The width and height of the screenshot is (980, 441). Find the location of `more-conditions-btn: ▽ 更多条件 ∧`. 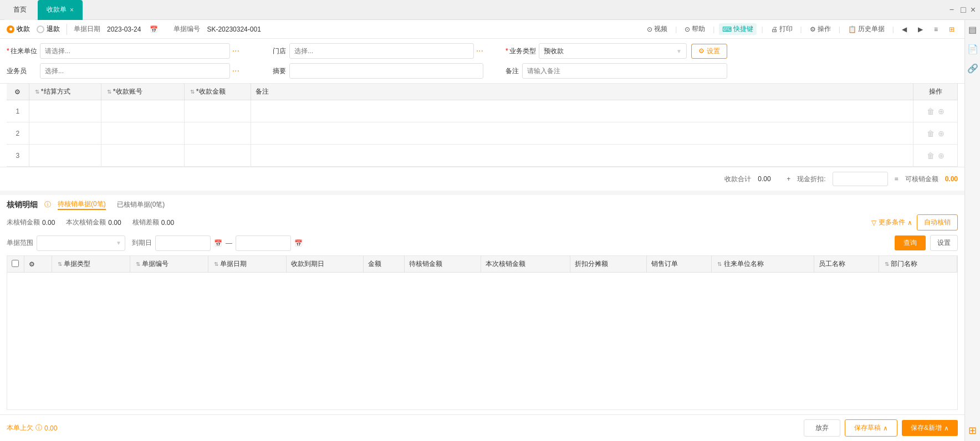

more-conditions-btn: ▽ 更多条件 ∧ is located at coordinates (892, 223).